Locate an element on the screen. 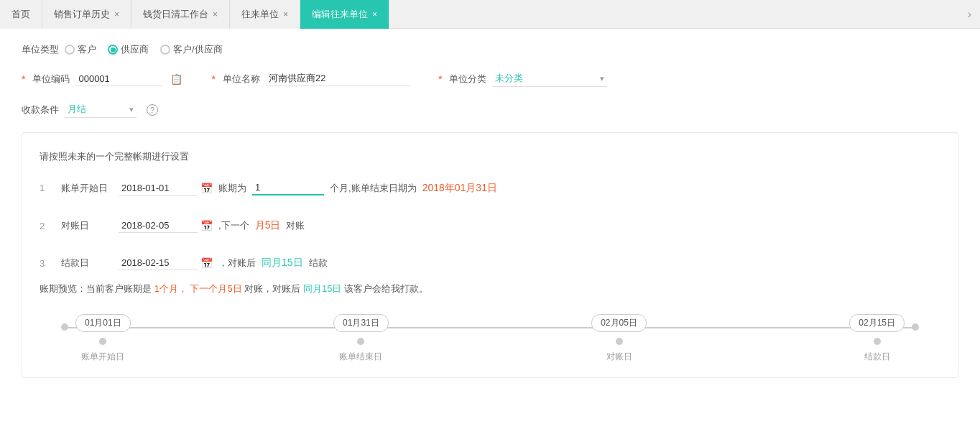 This screenshot has width=980, height=437. row-1-calendar-icon: 📅 is located at coordinates (207, 188).